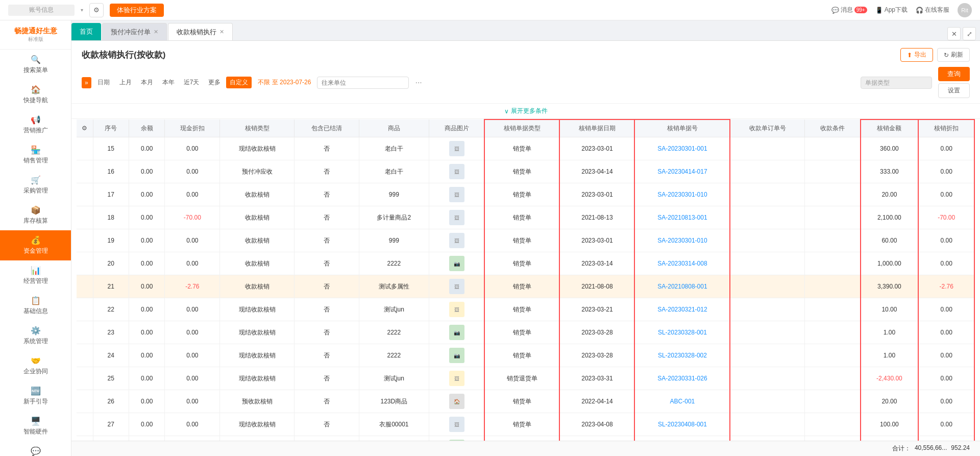 Image resolution: width=980 pixels, height=456 pixels. I want to click on bill-no-link: SL-20230328-002, so click(682, 355).